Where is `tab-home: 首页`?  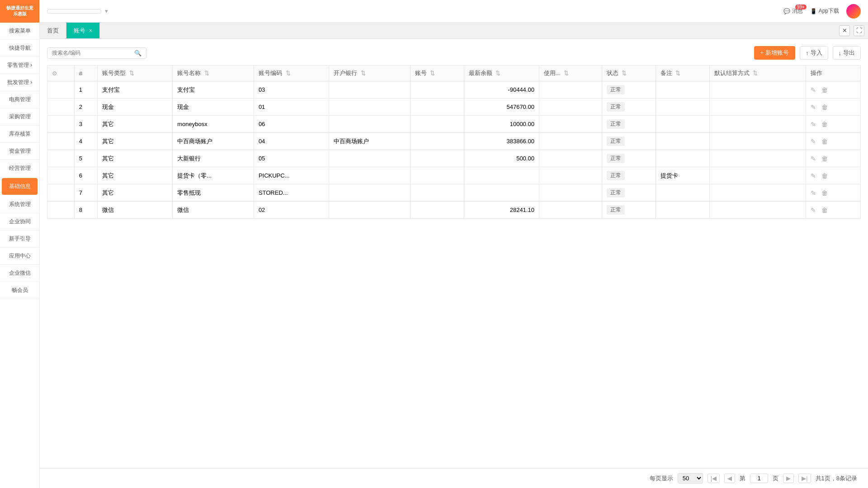
tab-home: 首页 is located at coordinates (53, 31).